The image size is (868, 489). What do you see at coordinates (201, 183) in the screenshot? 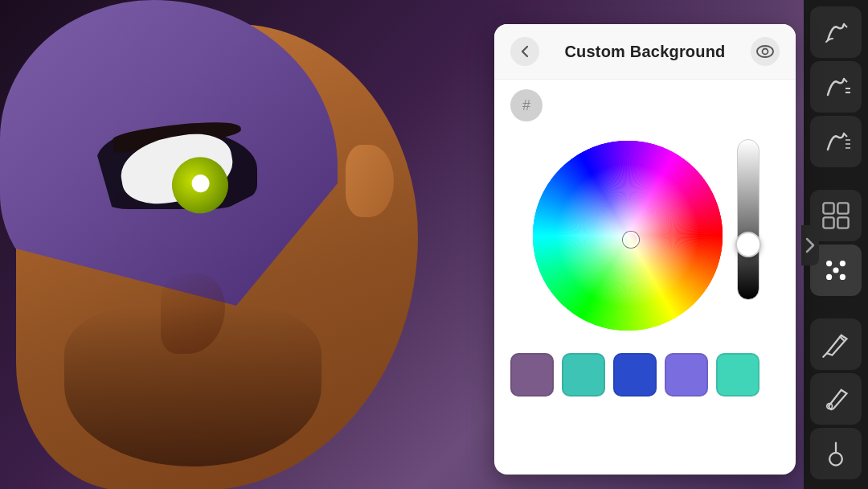
I see `pupil-highlight` at bounding box center [201, 183].